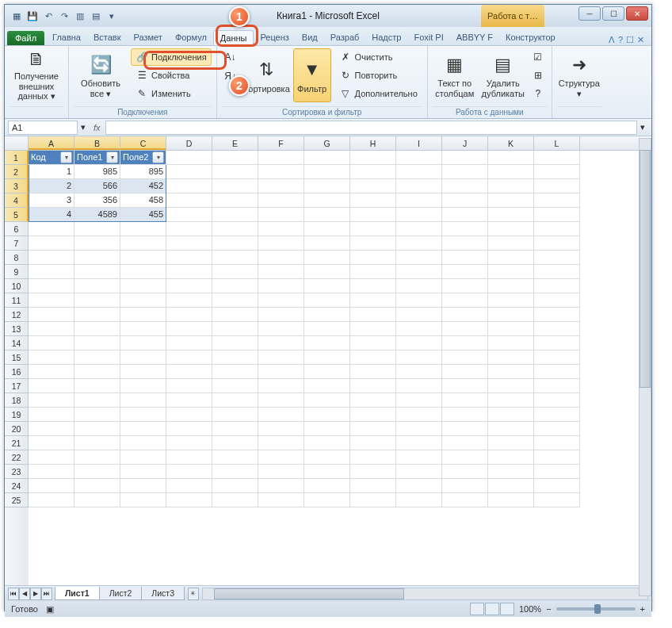 This screenshot has width=672, height=628. I want to click on text-to-columns-button: ▦ Текст по столбцам, so click(455, 75).